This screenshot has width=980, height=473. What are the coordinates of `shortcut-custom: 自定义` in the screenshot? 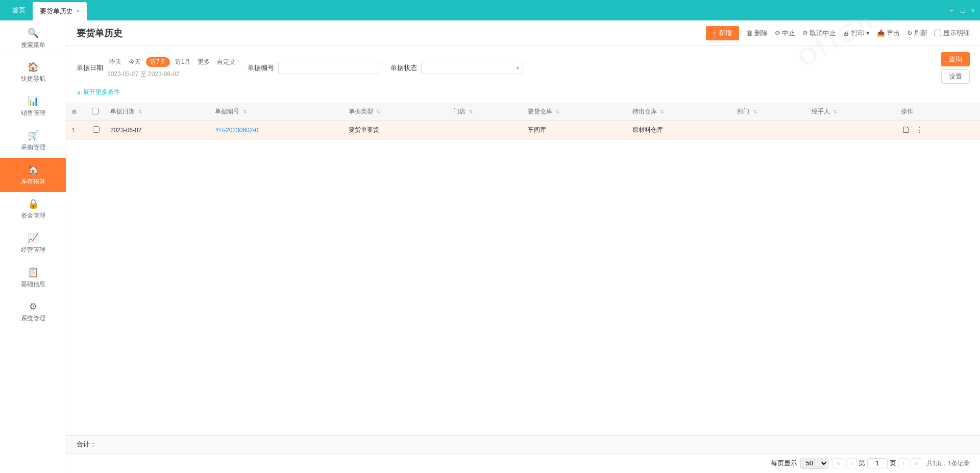 It's located at (226, 62).